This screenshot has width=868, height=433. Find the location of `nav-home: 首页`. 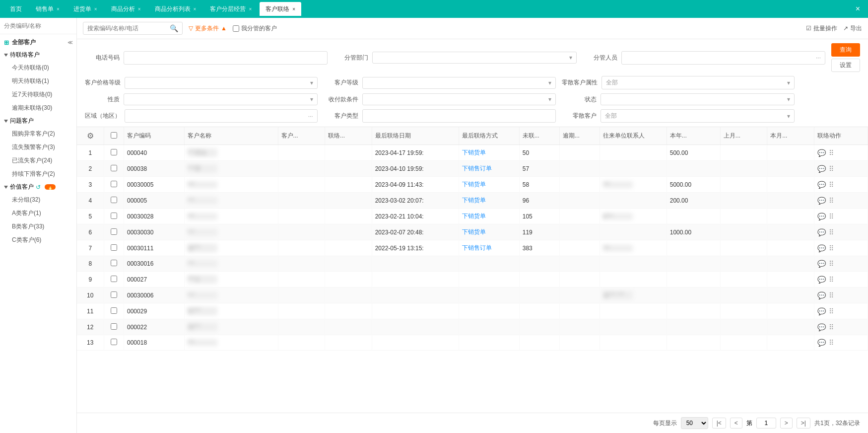

nav-home: 首页 is located at coordinates (16, 9).